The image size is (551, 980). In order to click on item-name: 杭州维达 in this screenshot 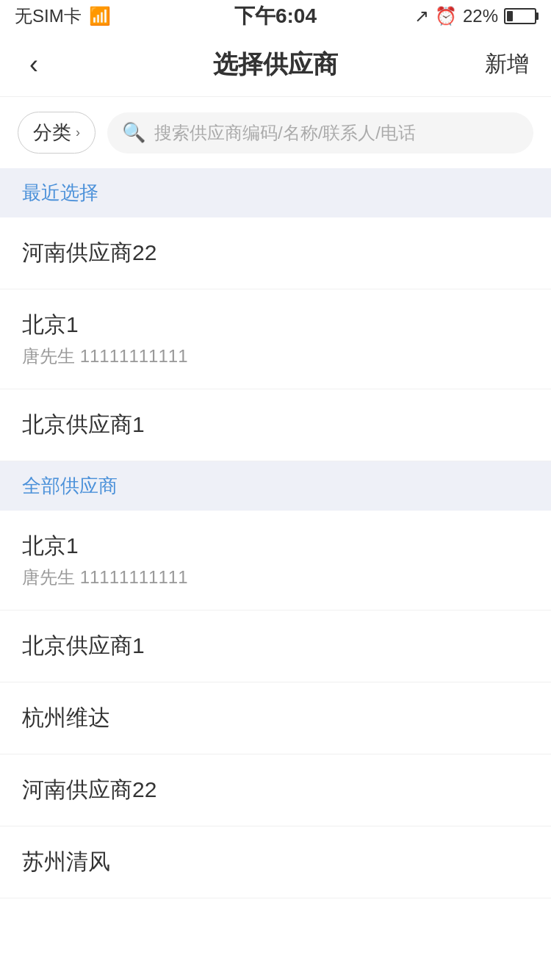, I will do `click(276, 718)`.